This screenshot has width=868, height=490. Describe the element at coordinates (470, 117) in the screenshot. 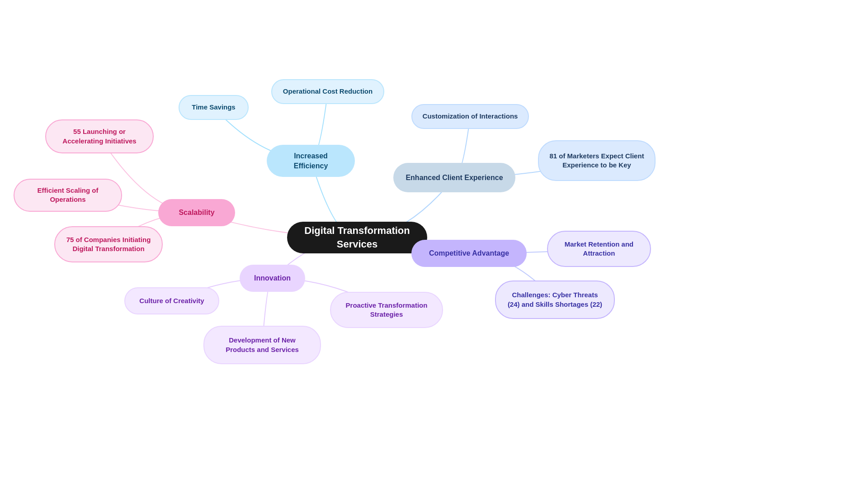

I see `node-cl1: Customization of Interactions` at that location.